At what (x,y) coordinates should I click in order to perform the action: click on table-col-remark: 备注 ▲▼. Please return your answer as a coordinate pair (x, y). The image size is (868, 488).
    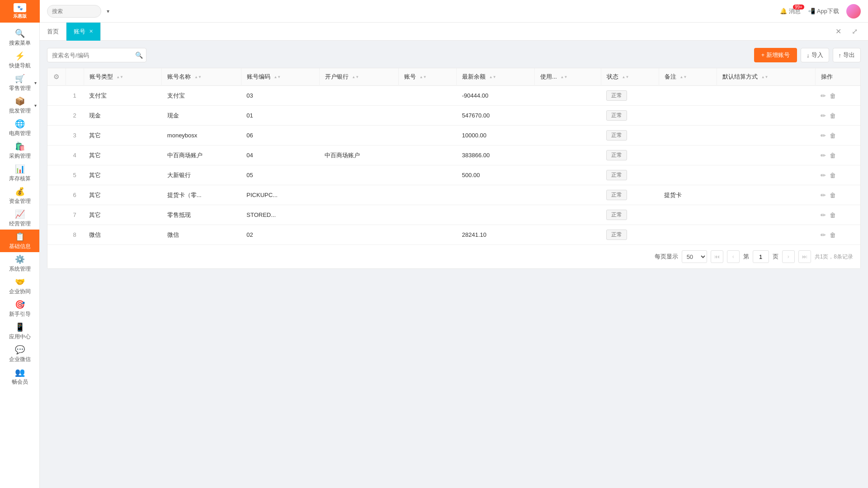
    Looking at the image, I should click on (688, 77).